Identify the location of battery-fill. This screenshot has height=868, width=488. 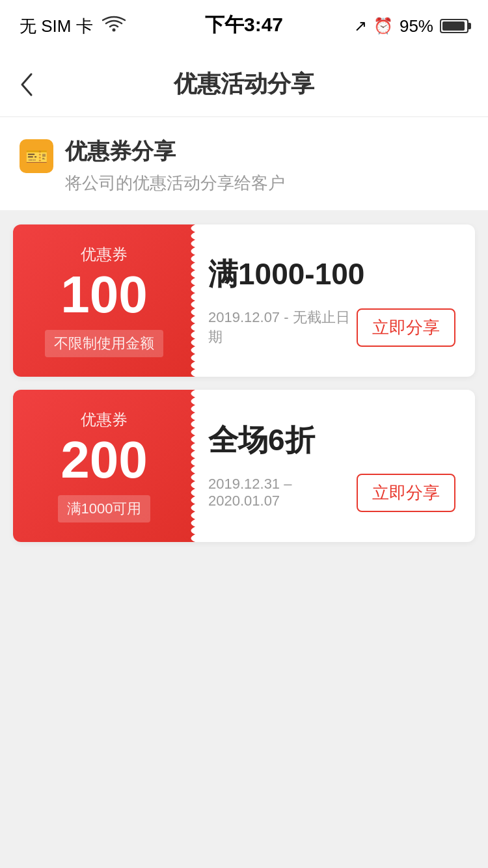
(454, 26).